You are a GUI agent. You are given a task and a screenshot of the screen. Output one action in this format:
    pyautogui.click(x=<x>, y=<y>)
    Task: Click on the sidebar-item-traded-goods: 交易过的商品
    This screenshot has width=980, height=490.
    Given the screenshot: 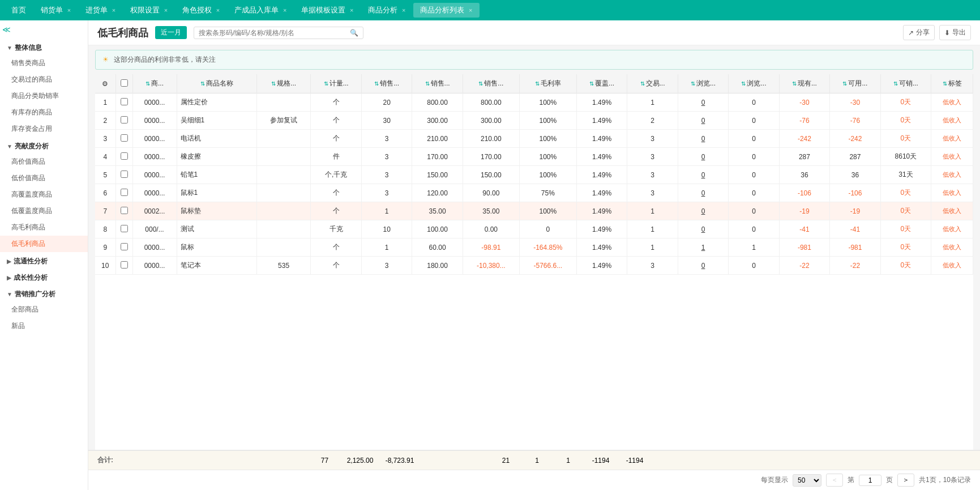 What is the action you would take?
    pyautogui.click(x=44, y=79)
    